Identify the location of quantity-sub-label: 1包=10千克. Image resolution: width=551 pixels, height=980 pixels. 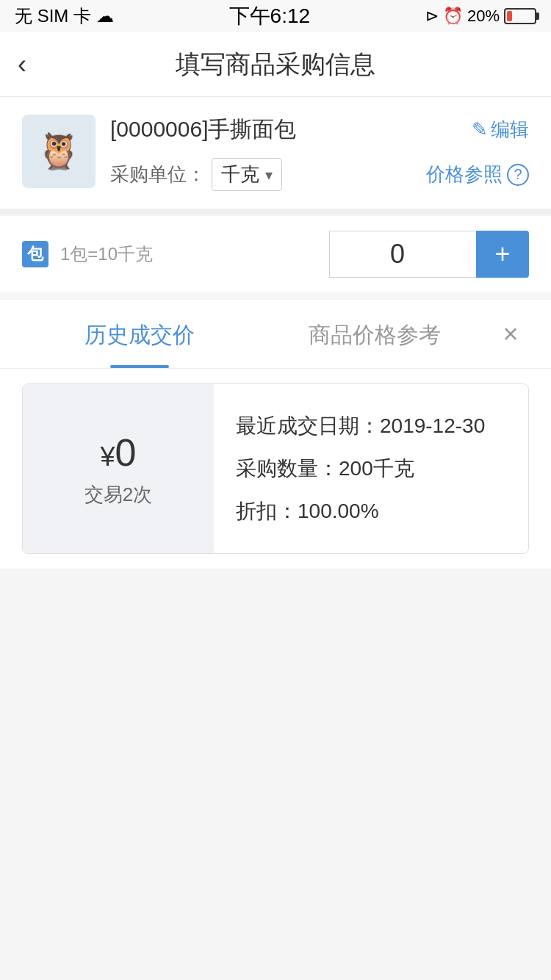
(107, 254).